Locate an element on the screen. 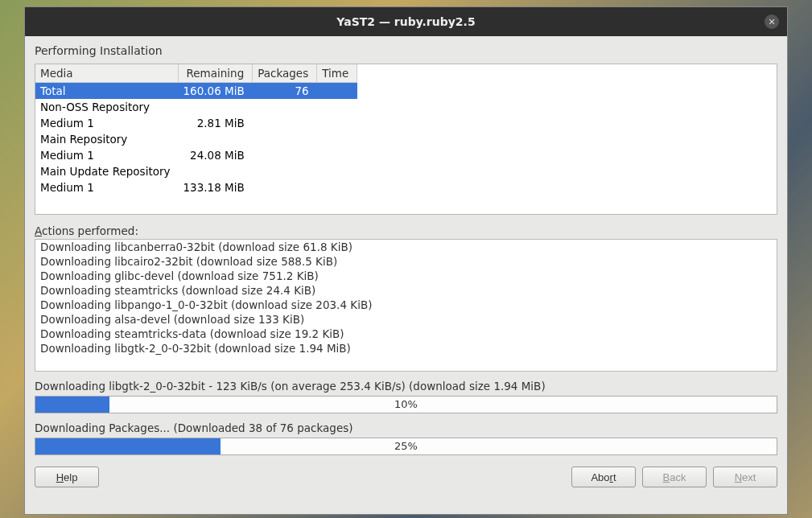 The height and width of the screenshot is (518, 812). col-remaining: Remaining is located at coordinates (216, 74).